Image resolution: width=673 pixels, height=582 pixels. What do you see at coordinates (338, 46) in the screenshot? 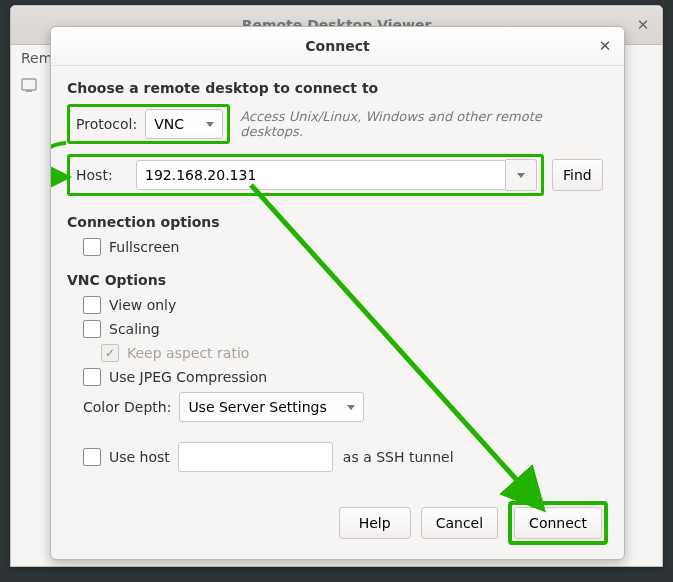
I see `dialog-titlebar: Connect ✕` at bounding box center [338, 46].